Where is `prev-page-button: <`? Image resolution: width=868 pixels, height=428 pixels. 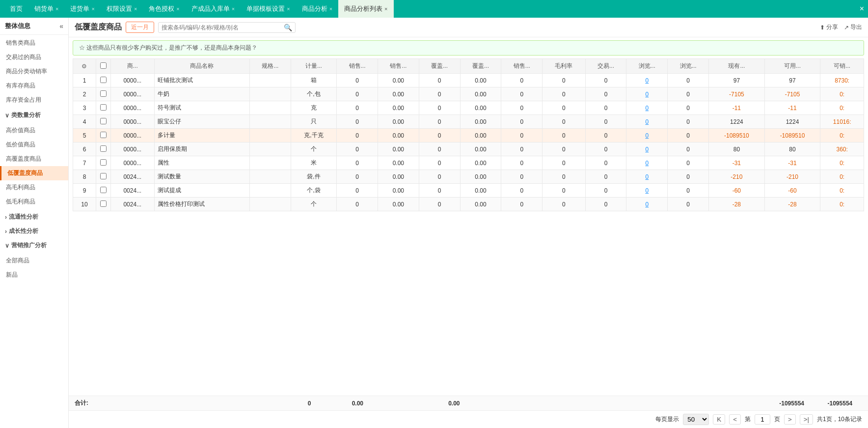 prev-page-button: < is located at coordinates (735, 420).